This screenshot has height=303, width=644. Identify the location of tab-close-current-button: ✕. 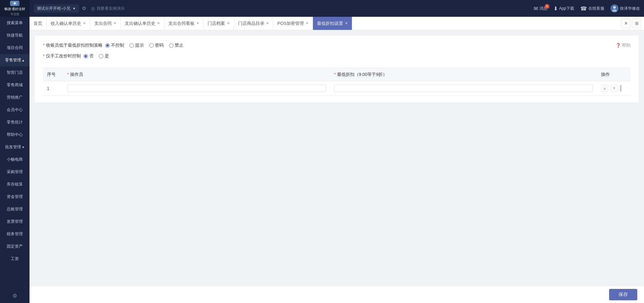
(626, 23).